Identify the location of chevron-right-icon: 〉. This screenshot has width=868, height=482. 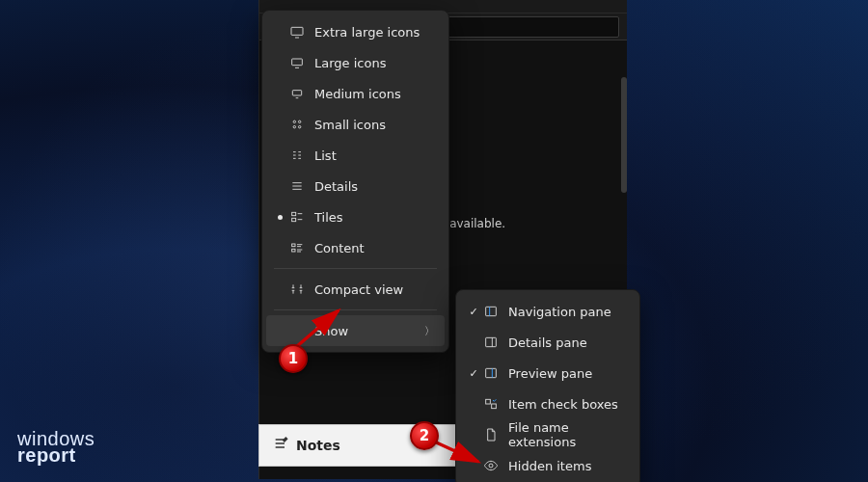
(430, 332).